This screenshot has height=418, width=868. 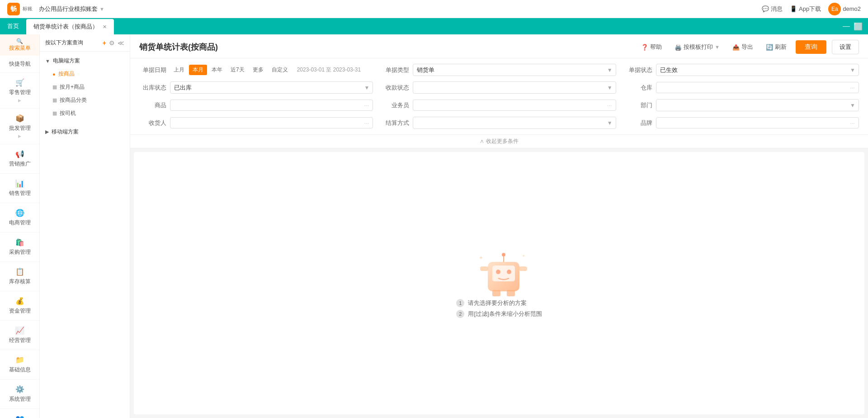 I want to click on receiver-dots-icon: ···, so click(x=366, y=123).